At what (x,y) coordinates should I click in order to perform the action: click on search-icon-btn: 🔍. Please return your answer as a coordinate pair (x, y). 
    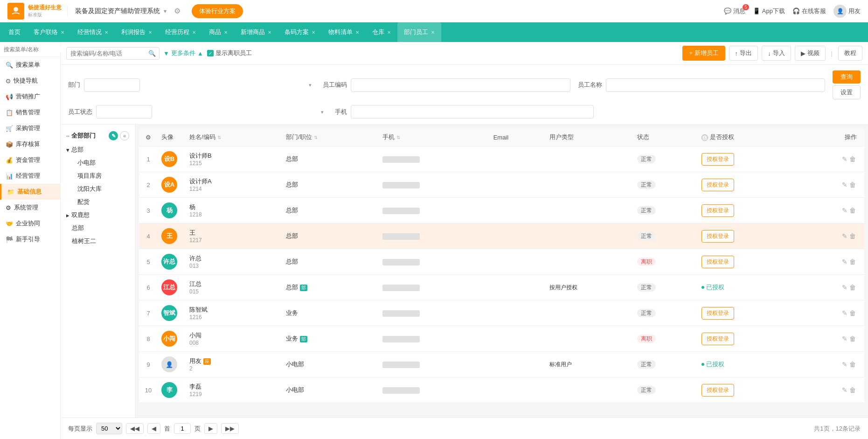
    Looking at the image, I should click on (152, 53).